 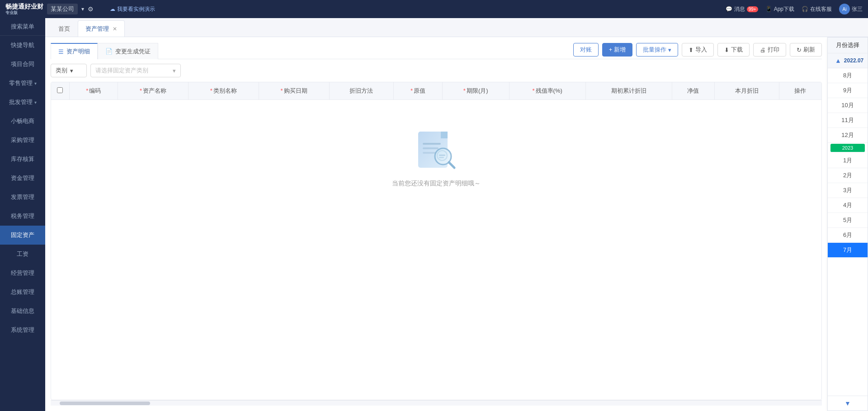 I want to click on sub-tab-change-voucher: 📄 变更生成凭证, so click(x=128, y=51).